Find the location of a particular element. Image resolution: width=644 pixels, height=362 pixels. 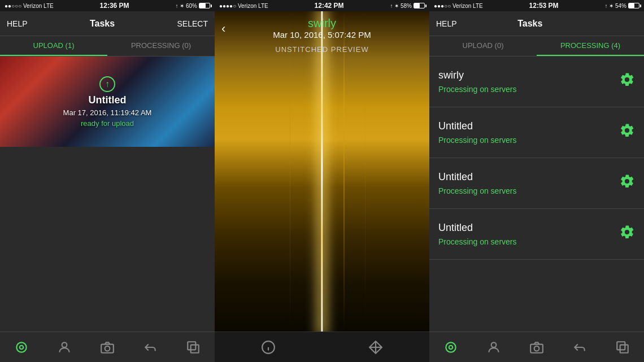

center-time: 12:42 PM is located at coordinates (329, 6).